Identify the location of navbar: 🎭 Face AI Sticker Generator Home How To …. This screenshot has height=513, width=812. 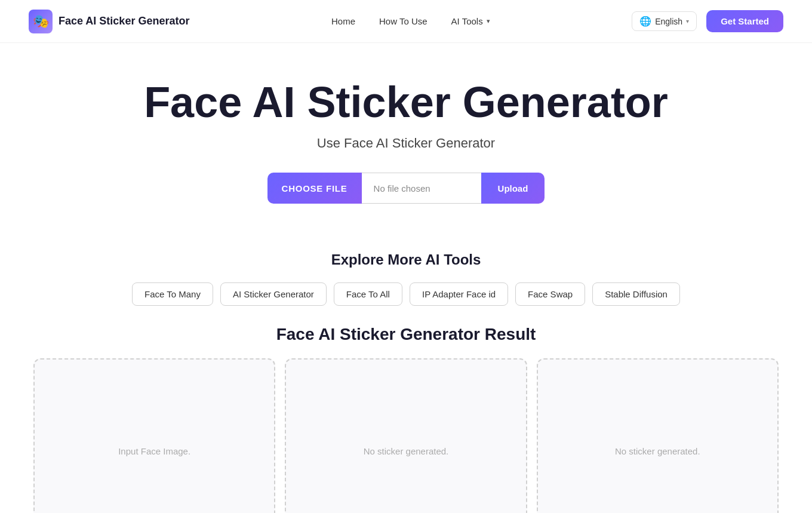
(406, 21).